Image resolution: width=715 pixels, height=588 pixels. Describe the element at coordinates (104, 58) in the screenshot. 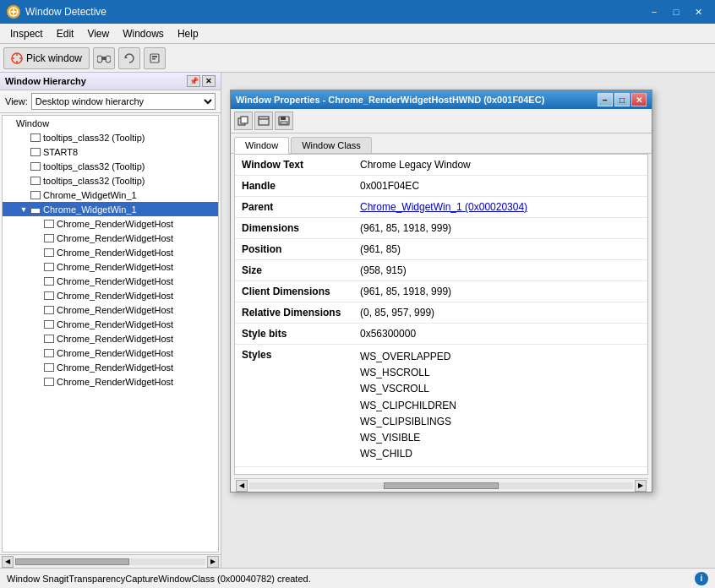

I see `binoculars-button` at that location.